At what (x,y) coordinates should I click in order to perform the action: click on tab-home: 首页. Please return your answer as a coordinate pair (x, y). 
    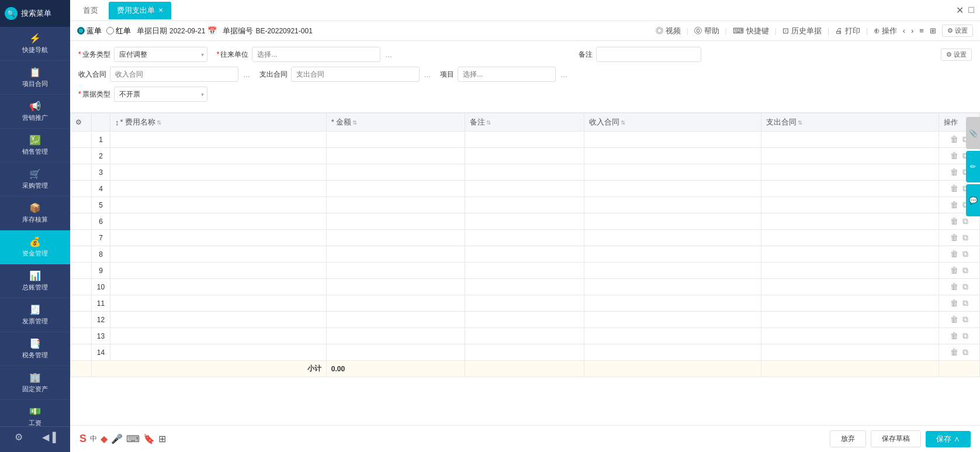
    Looking at the image, I should click on (91, 11).